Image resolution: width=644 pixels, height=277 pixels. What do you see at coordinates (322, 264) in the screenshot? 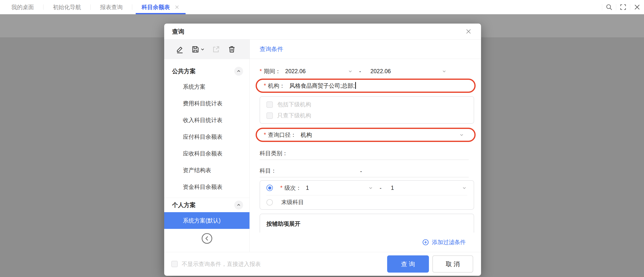
I see `dialog-footer: 不显示查询条件，直接进入报表 查 询 取 消` at bounding box center [322, 264].